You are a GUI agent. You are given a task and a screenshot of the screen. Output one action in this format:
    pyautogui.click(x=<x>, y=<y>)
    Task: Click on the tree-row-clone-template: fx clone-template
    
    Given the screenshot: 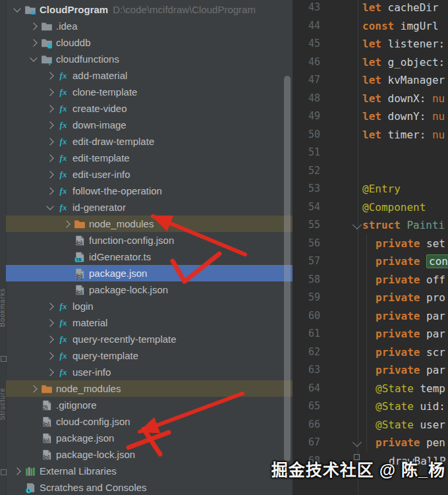 What is the action you would take?
    pyautogui.click(x=149, y=92)
    